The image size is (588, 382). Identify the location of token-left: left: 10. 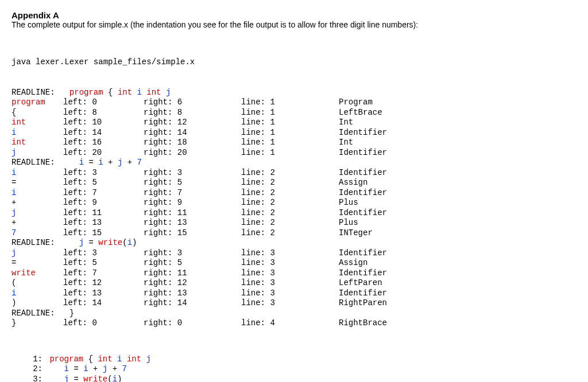
(103, 123).